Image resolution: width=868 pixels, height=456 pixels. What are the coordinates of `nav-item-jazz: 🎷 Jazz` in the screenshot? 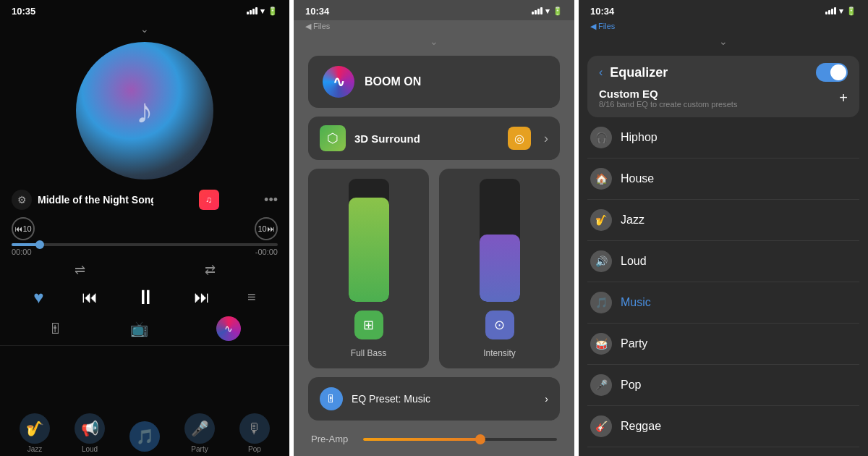 It's located at (35, 433).